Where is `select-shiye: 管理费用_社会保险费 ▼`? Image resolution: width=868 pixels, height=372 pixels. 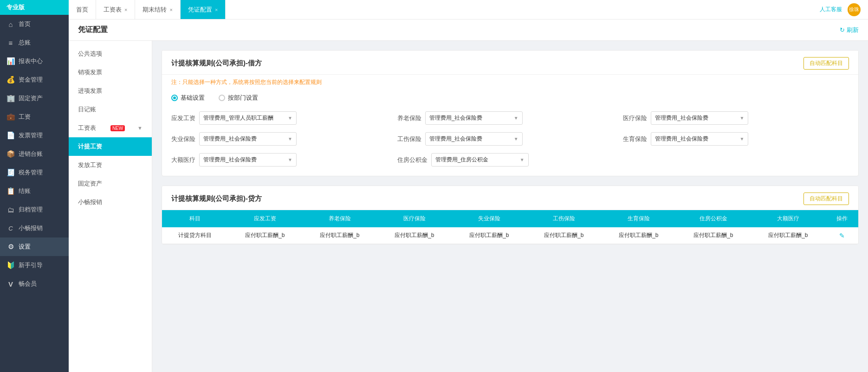
select-shiye: 管理费用_社会保险费 ▼ is located at coordinates (248, 139).